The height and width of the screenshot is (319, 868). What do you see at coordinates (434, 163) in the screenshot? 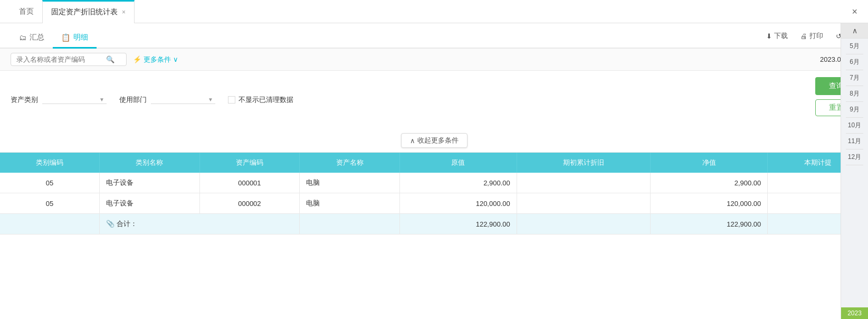
I see `table-header-row: 类别编码 类别名称 资产编码 资产名称 原值 期初累计折旧 净值 本期计提` at bounding box center [434, 163].